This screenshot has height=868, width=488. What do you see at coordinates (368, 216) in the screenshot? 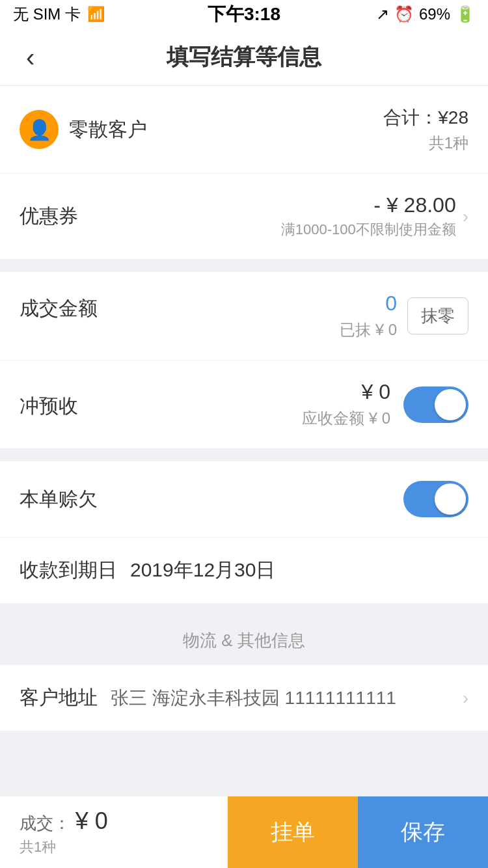
I see `coupon-value: - ¥ 28.00 满1000-100不限制使用金额` at bounding box center [368, 216].